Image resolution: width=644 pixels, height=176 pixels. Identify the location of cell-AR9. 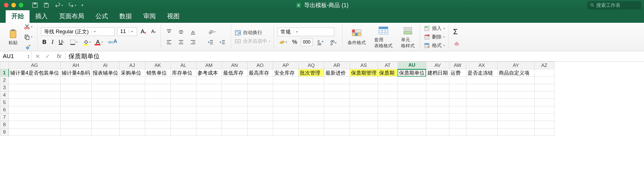
(337, 132).